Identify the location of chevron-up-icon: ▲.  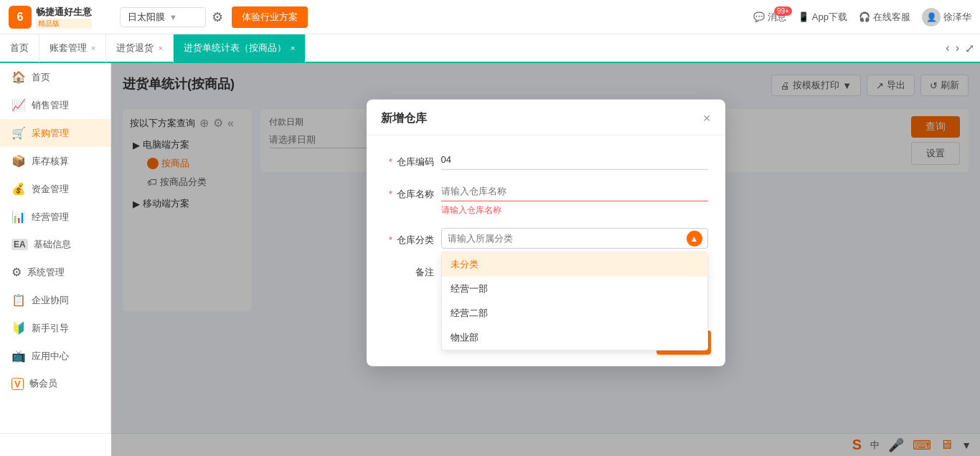
(694, 238).